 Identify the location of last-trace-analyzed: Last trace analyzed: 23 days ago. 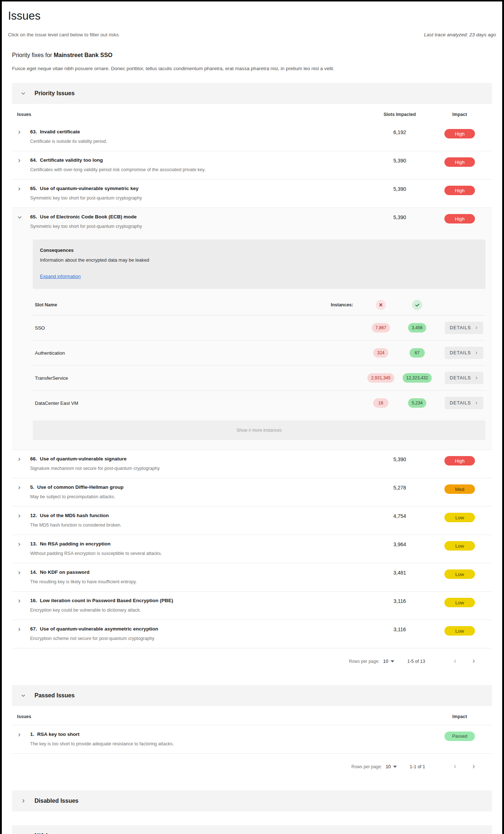
(460, 35).